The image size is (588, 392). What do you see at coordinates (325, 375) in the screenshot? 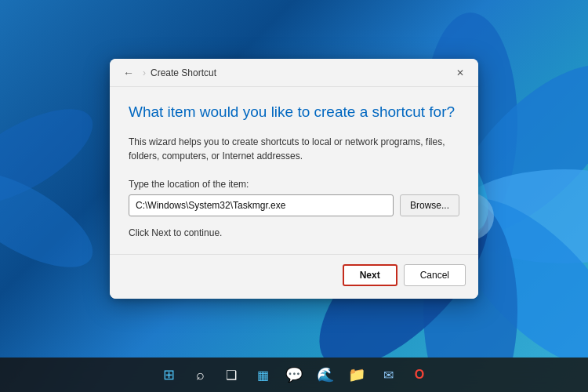
I see `edge-button: 🌊` at bounding box center [325, 375].